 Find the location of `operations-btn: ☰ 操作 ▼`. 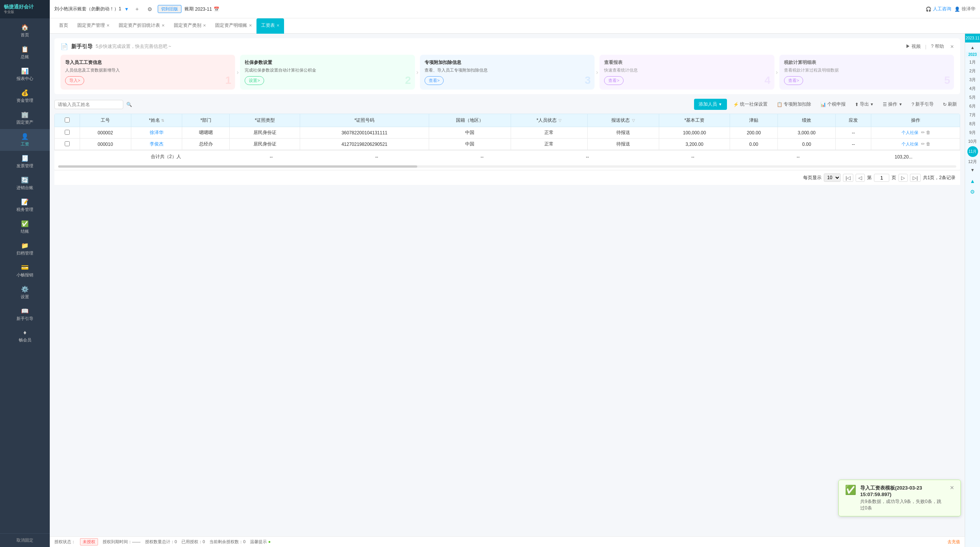

operations-btn: ☰ 操作 ▼ is located at coordinates (893, 104).